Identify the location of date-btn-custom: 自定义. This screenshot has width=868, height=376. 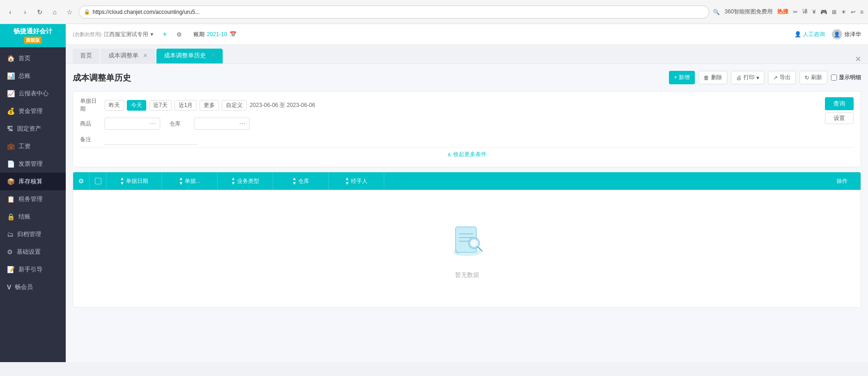
(234, 106).